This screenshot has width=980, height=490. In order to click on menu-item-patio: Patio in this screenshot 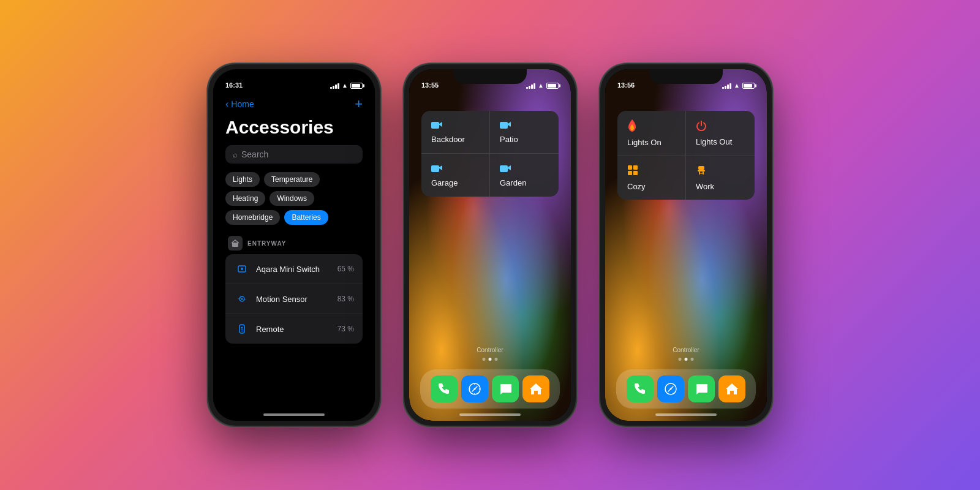, I will do `click(524, 132)`.